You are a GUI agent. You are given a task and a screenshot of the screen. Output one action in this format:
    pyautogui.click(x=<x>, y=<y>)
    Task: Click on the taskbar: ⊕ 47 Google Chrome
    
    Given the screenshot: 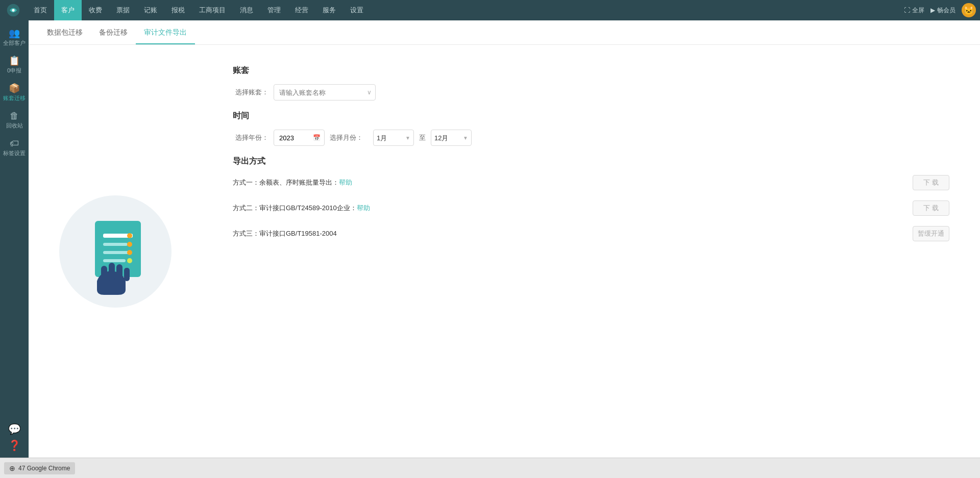 What is the action you would take?
    pyautogui.click(x=490, y=468)
    